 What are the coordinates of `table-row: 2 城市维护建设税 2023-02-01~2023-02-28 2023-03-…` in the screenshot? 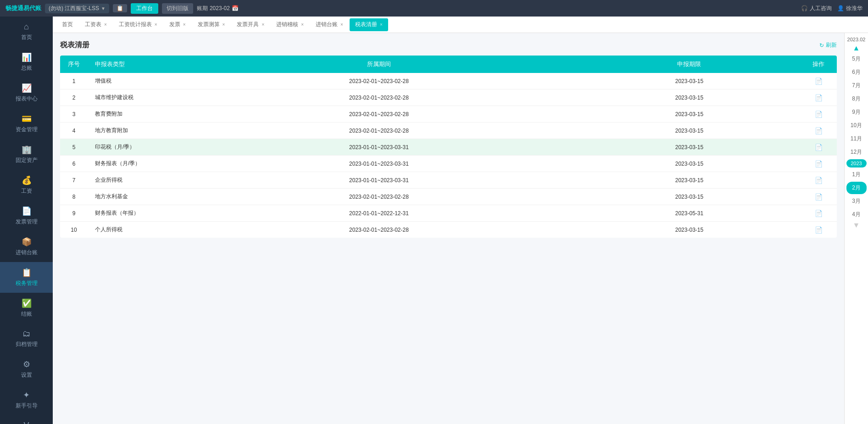 It's located at (449, 98).